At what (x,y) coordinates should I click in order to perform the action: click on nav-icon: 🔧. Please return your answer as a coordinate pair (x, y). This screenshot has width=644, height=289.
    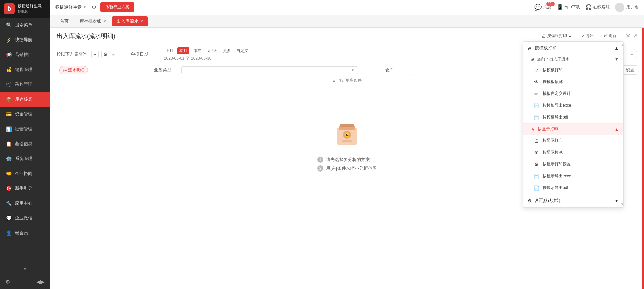
    Looking at the image, I should click on (9, 203).